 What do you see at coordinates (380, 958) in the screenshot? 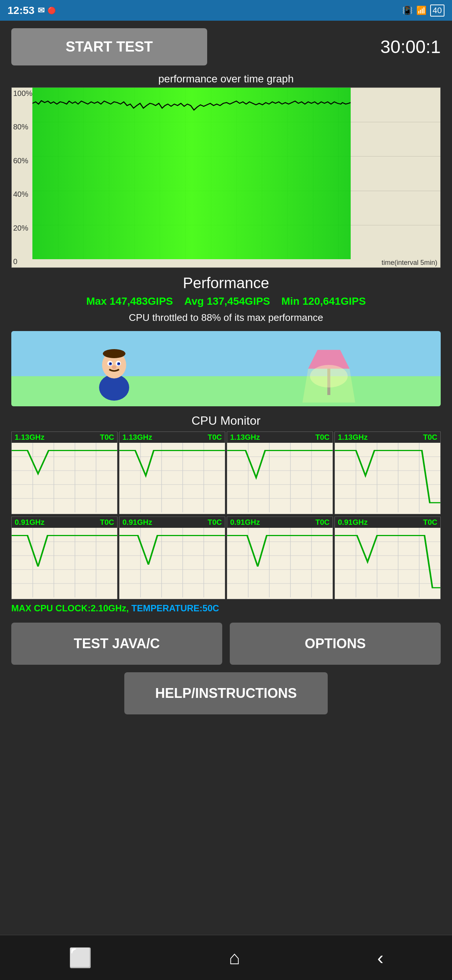
I see `back-icon: ‹` at bounding box center [380, 958].